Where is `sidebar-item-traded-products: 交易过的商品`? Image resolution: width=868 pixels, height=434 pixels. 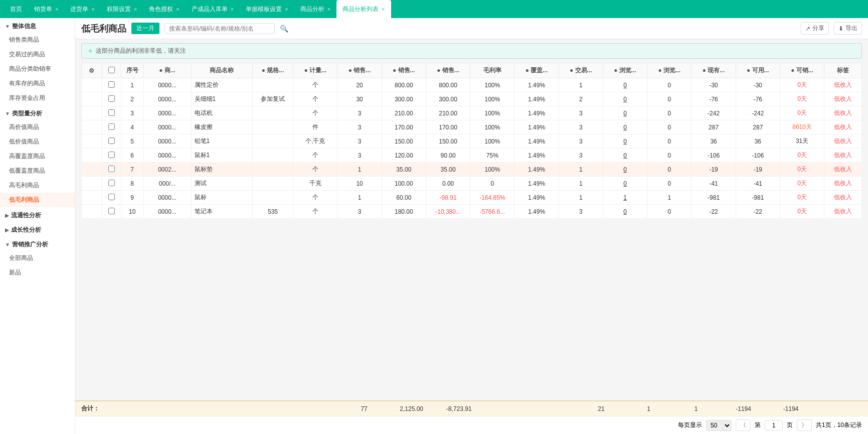
sidebar-item-traded-products: 交易过的商品 is located at coordinates (37, 54).